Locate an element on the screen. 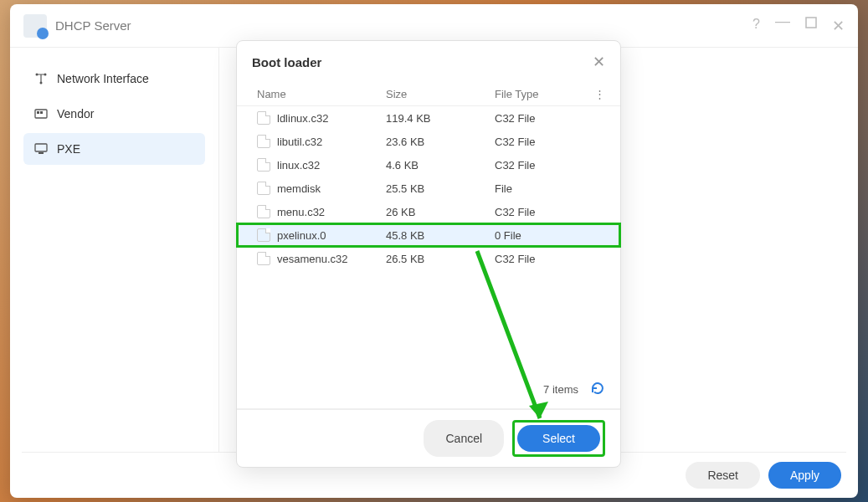 The width and height of the screenshot is (868, 502). file-size: 23.6 KB is located at coordinates (440, 142).